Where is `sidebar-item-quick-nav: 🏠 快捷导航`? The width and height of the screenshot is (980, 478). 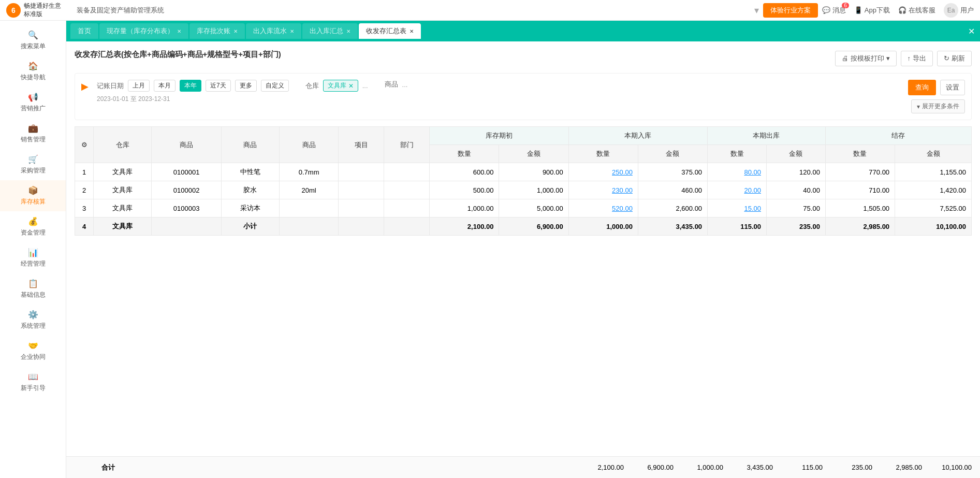
sidebar-item-quick-nav: 🏠 快捷导航 is located at coordinates (33, 71).